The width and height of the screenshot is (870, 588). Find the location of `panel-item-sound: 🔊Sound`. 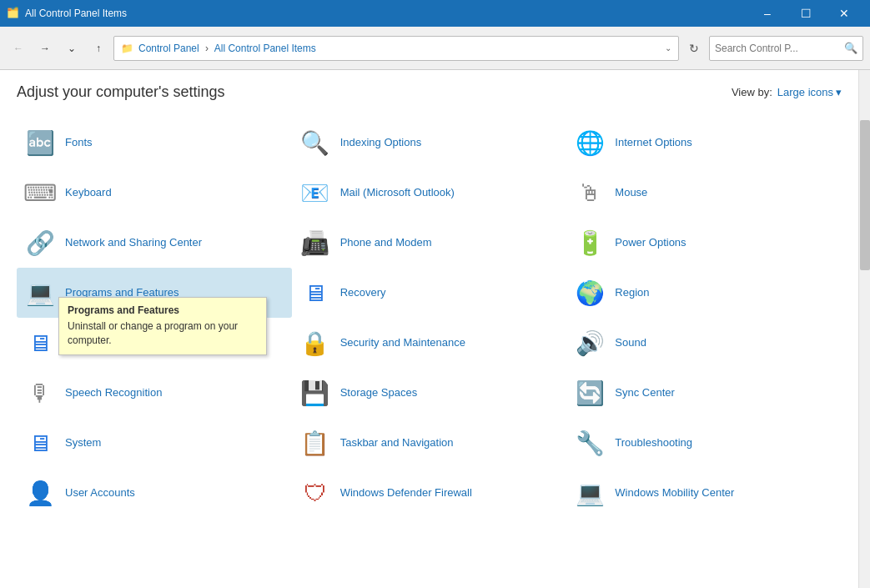

panel-item-sound: 🔊Sound is located at coordinates (704, 343).